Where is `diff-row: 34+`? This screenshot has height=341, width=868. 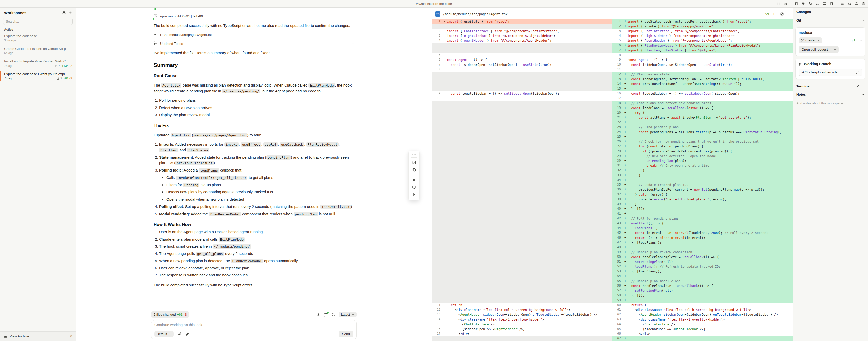 diff-row: 34+ is located at coordinates (702, 180).